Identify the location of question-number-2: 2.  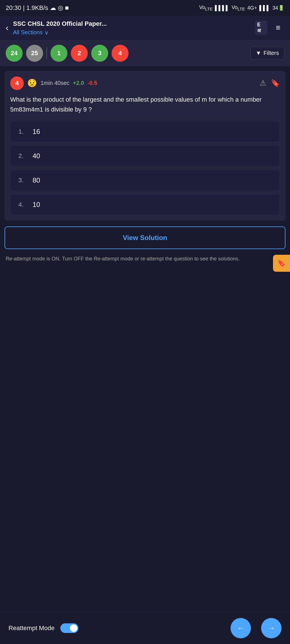
(79, 53).